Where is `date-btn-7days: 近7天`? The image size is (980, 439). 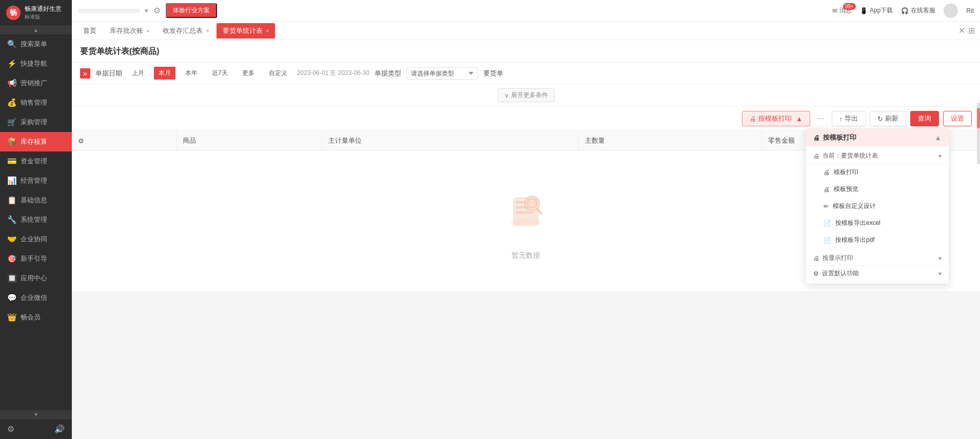 date-btn-7days: 近7天 is located at coordinates (220, 73).